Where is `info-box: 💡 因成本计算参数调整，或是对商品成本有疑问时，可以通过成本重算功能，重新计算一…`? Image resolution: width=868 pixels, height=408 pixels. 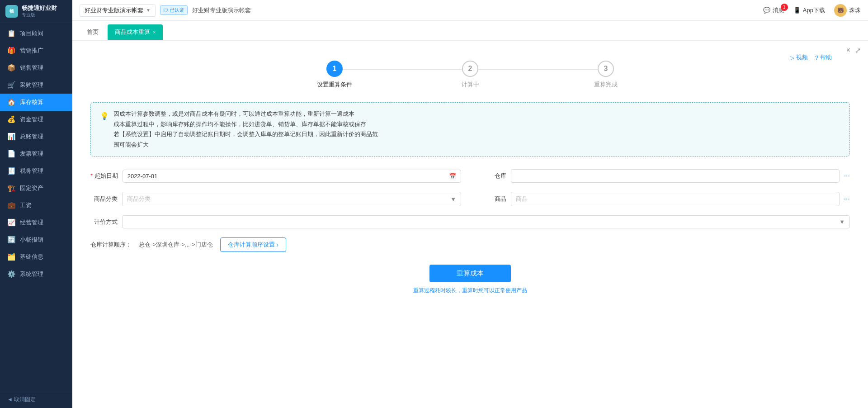 info-box: 💡 因成本计算参数调整，或是对商品成本有疑问时，可以通过成本重算功能，重新计算一… is located at coordinates (470, 129).